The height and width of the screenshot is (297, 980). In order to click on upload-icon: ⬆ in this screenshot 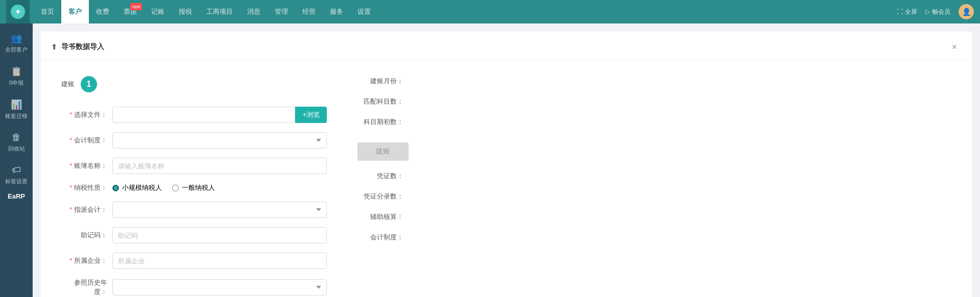, I will do `click(54, 47)`.